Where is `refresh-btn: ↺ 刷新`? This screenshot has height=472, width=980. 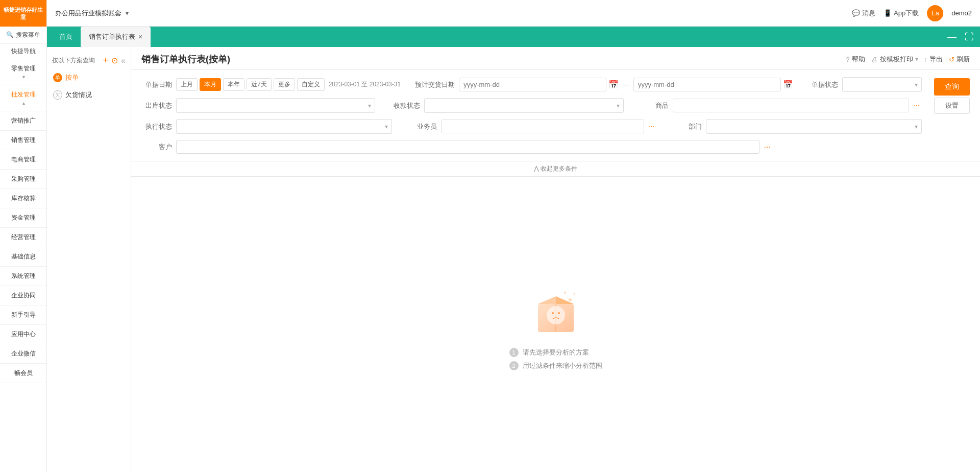 refresh-btn: ↺ 刷新 is located at coordinates (960, 59).